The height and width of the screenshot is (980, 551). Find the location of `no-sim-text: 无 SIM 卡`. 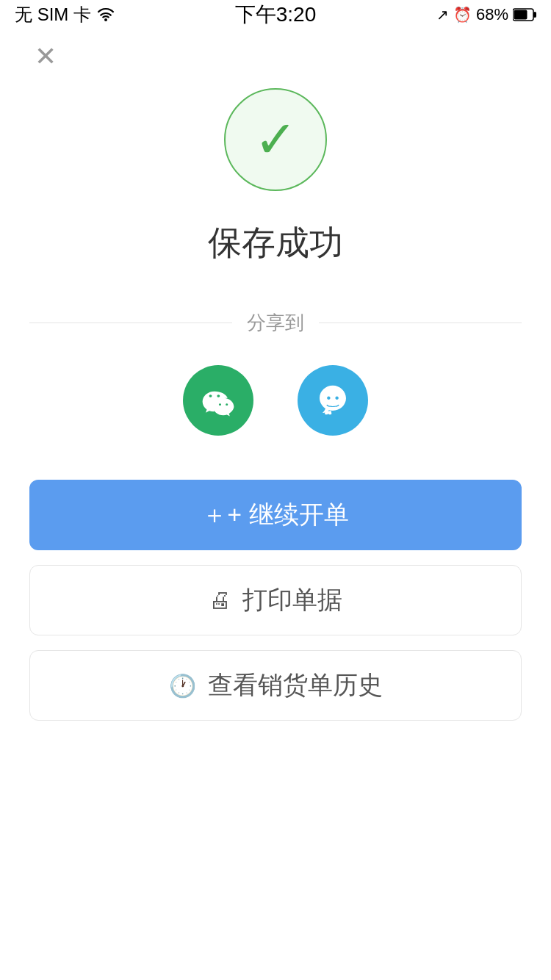

no-sim-text: 无 SIM 卡 is located at coordinates (53, 15).